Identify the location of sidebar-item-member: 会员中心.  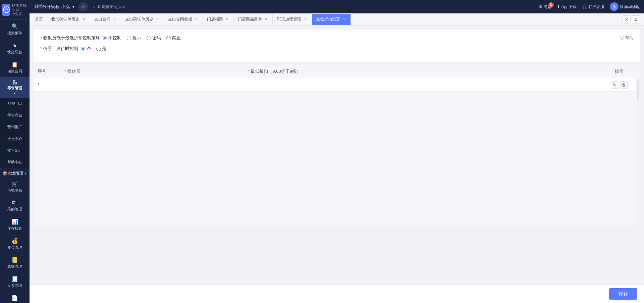
(15, 139).